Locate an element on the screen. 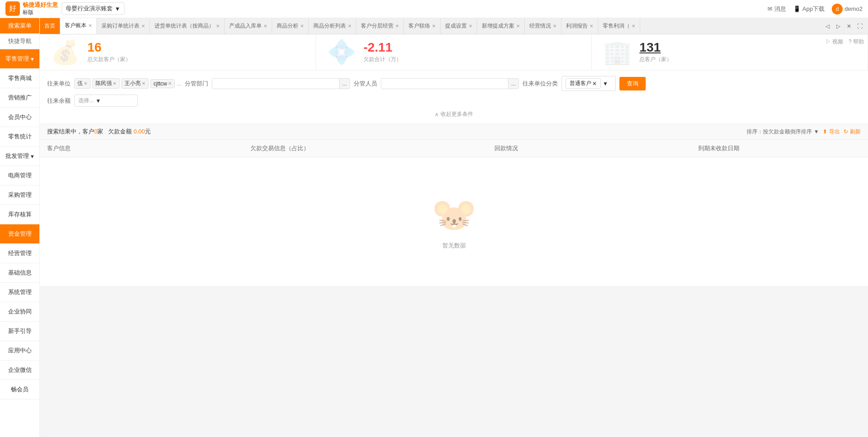 The image size is (868, 437). tab-product-inbound-close: ✕ is located at coordinates (265, 26).